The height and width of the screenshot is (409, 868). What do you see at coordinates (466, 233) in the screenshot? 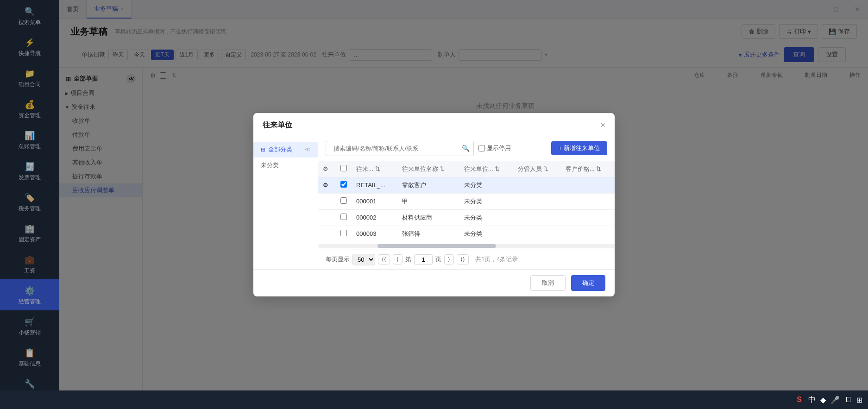
I see `table-row: 000003 张筛得 未分类` at bounding box center [466, 233].